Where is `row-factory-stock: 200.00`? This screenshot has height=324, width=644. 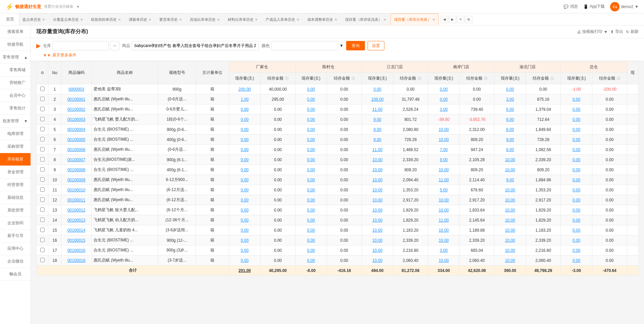 row-factory-stock: 200.00 is located at coordinates (245, 89).